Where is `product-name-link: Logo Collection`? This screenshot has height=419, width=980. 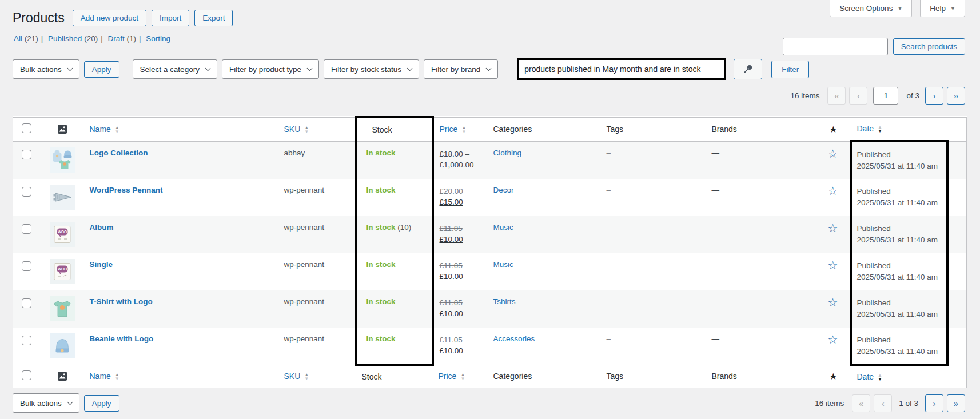
product-name-link: Logo Collection is located at coordinates (119, 153).